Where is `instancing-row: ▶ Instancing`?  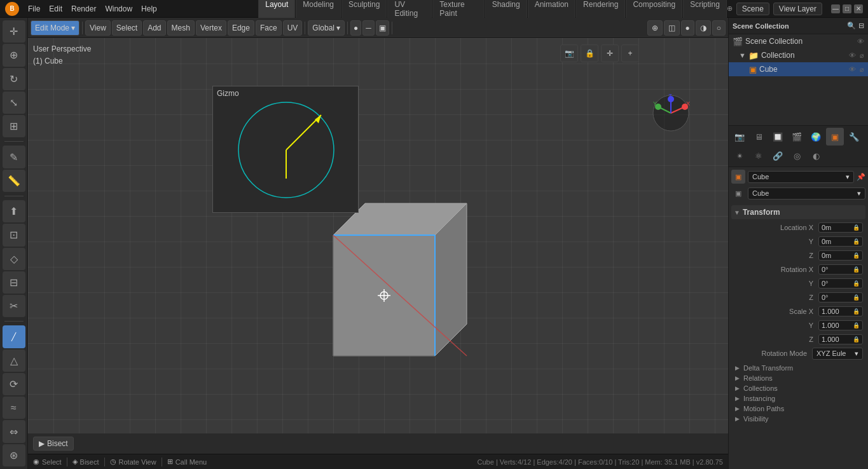
instancing-row: ▶ Instancing is located at coordinates (799, 398).